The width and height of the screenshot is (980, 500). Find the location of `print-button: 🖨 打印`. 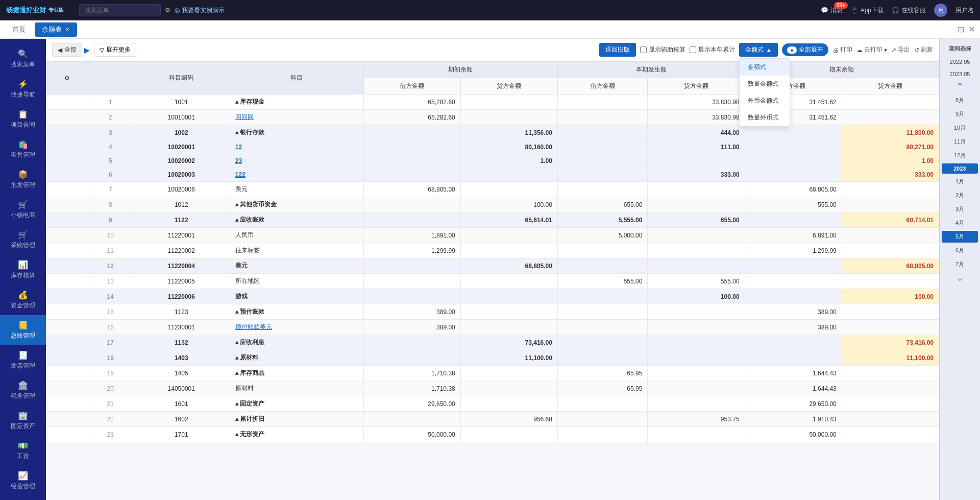

print-button: 🖨 打印 is located at coordinates (842, 50).